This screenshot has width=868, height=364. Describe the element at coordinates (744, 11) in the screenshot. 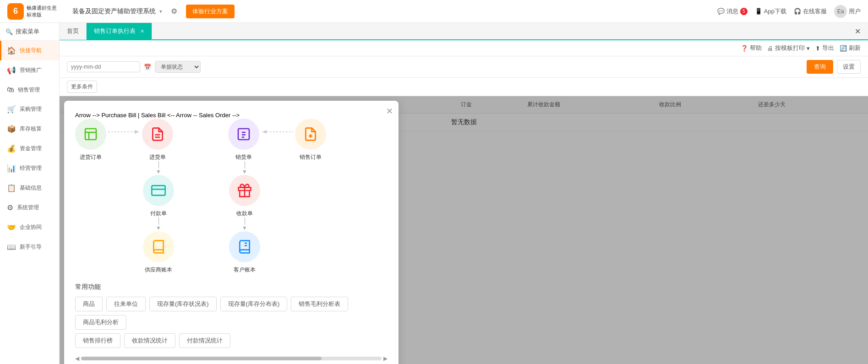

I see `message-badge: 5` at that location.